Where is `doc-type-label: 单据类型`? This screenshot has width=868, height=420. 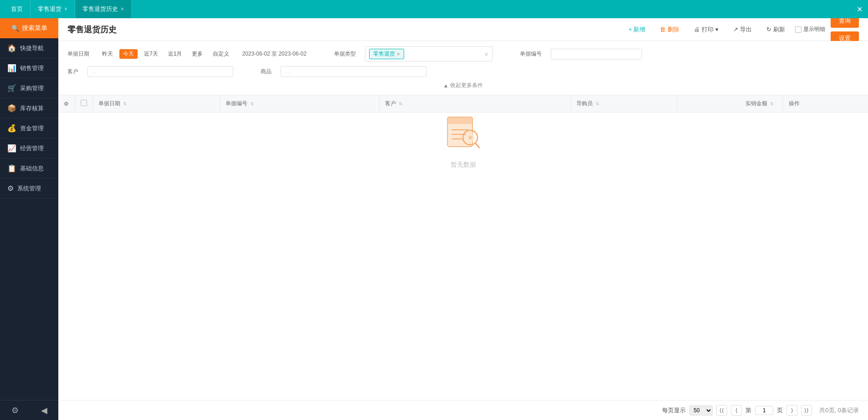 doc-type-label: 单据类型 is located at coordinates (345, 54).